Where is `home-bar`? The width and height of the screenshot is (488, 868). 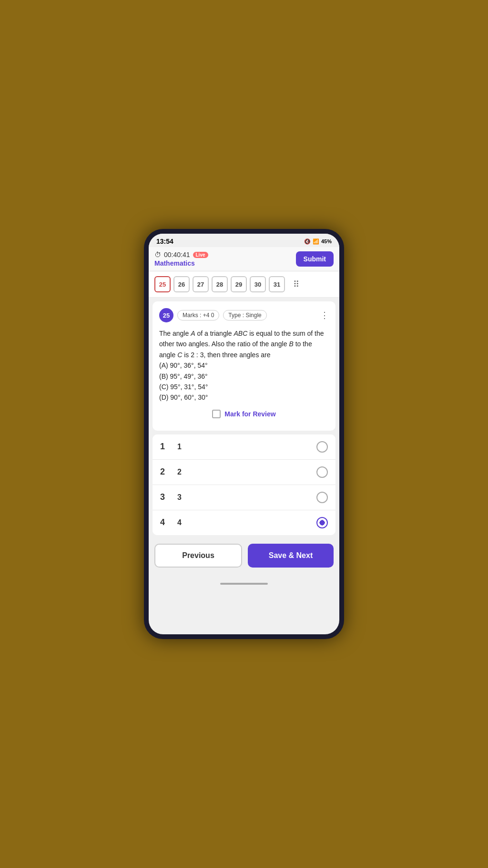 home-bar is located at coordinates (244, 584).